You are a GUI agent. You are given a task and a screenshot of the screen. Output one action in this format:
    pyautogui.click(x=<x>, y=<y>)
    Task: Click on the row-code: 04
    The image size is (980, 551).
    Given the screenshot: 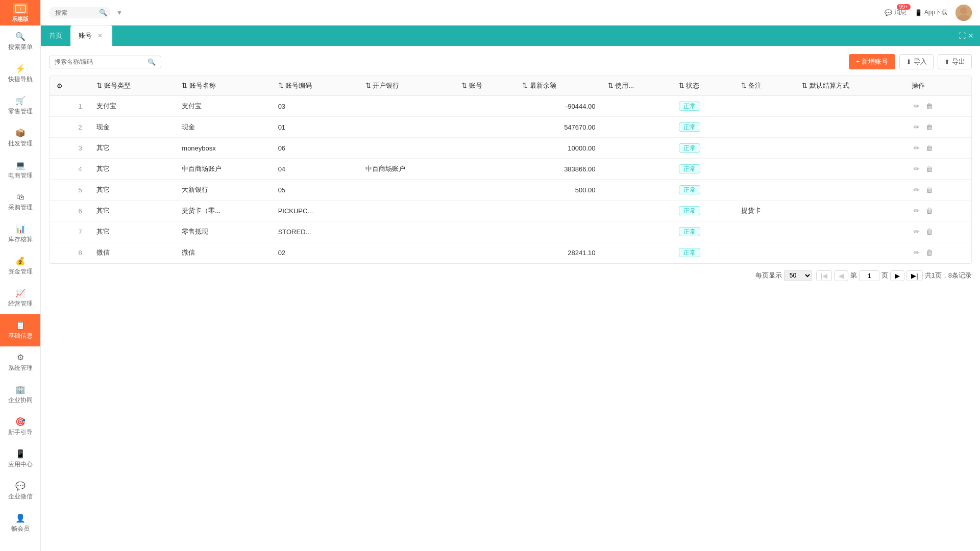 What is the action you would take?
    pyautogui.click(x=315, y=169)
    